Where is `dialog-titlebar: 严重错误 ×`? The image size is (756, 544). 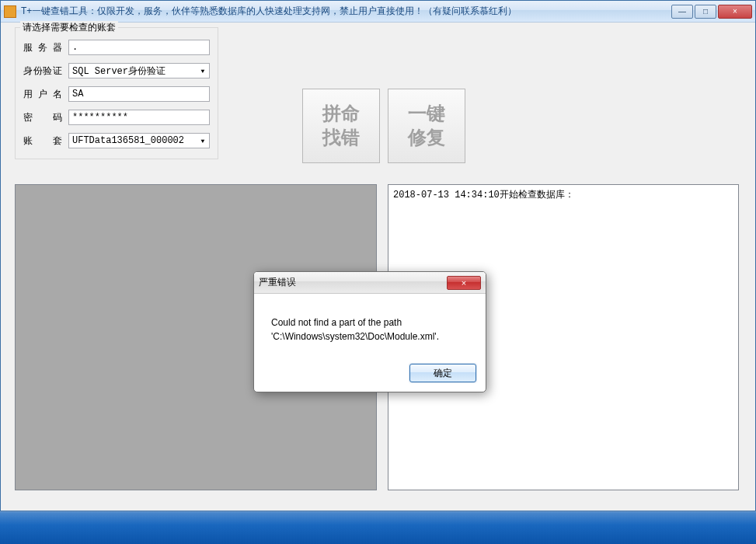 dialog-titlebar: 严重错误 × is located at coordinates (370, 283).